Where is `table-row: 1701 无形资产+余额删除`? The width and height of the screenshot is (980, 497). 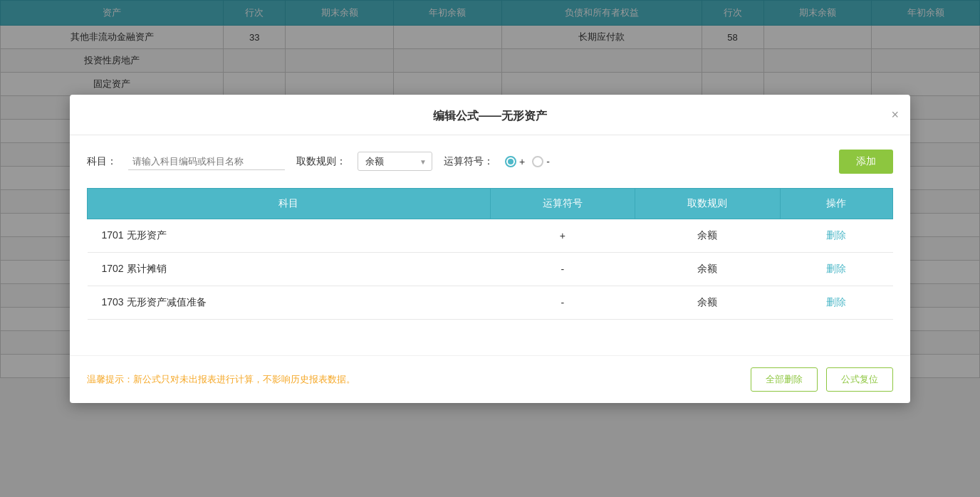
table-row: 1701 无形资产+余额删除 is located at coordinates (490, 235).